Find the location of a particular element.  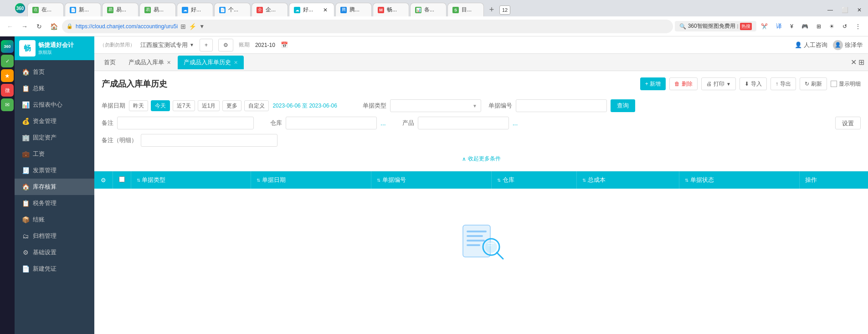

th-checkbox is located at coordinates (122, 180).